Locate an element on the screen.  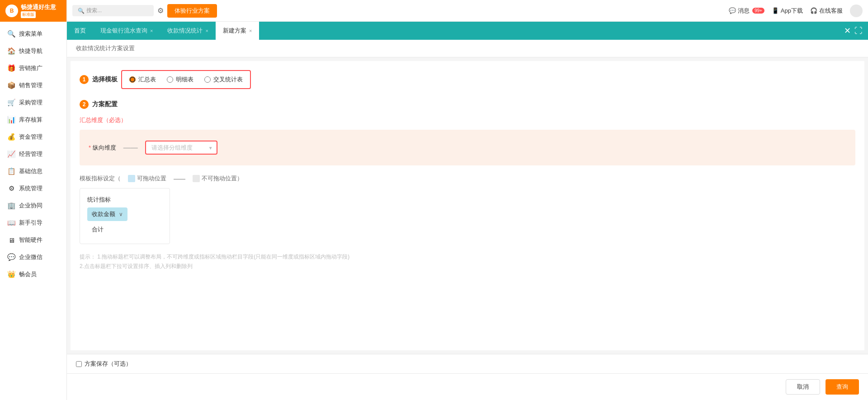
settings-icon: ⚙ is located at coordinates (160, 11).